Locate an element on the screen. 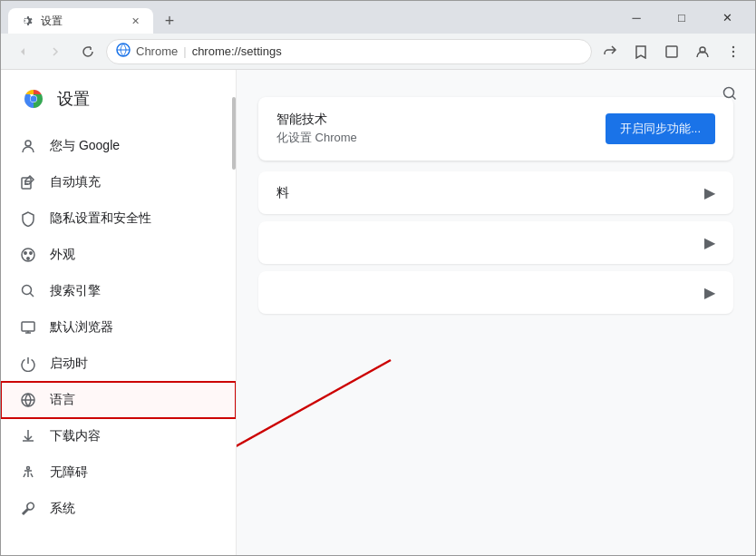 The width and height of the screenshot is (756, 556). sidebar-item-appearance: 外观 is located at coordinates (118, 255).